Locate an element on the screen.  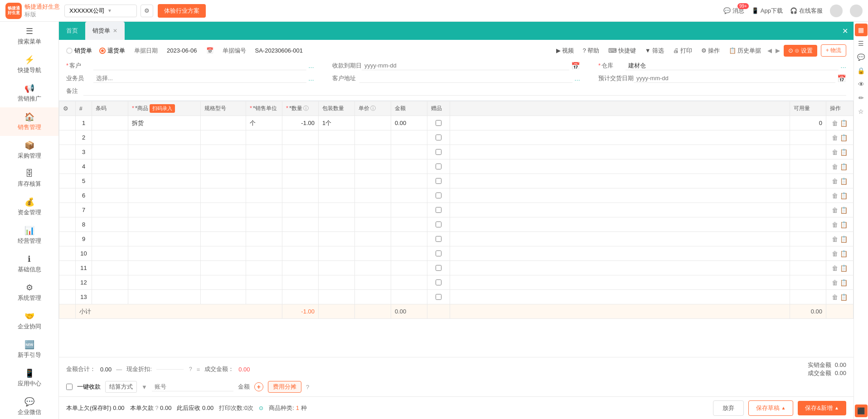
online-service-btn: 🎧 在线客服 is located at coordinates (806, 11).